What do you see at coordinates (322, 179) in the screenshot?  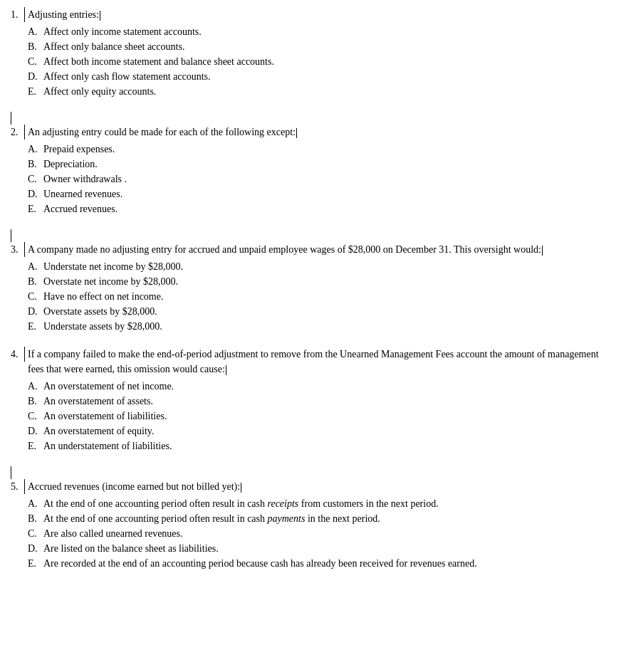 I see `q2-option-c: C. Owner withdrawals .` at bounding box center [322, 179].